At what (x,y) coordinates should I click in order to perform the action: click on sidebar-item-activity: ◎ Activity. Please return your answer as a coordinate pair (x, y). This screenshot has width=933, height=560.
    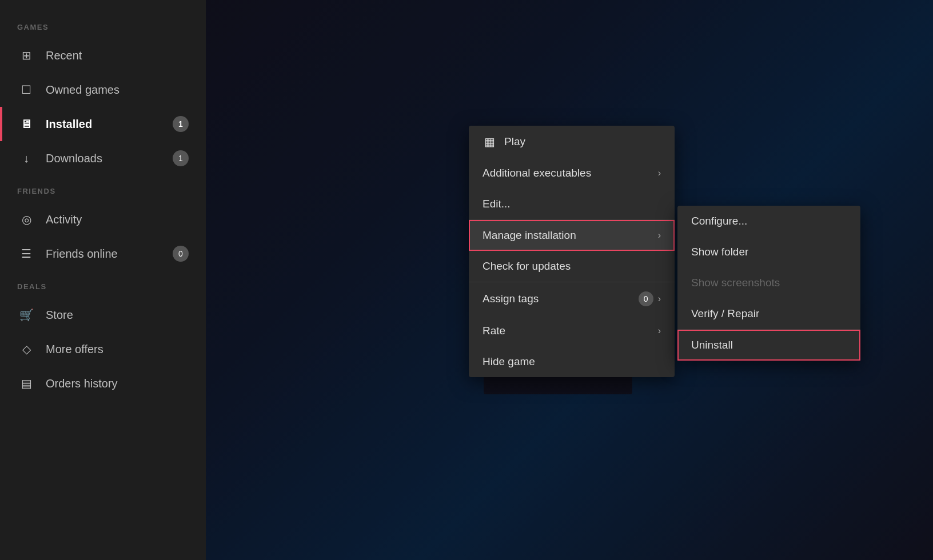
    Looking at the image, I should click on (103, 219).